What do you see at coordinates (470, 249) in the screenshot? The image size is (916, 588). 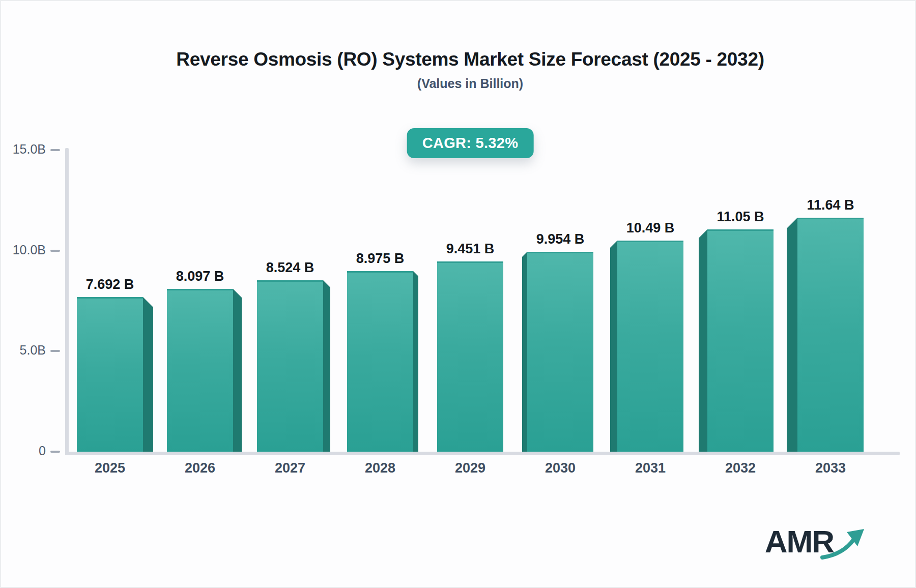 I see `bar-value-label: 9.451 B` at bounding box center [470, 249].